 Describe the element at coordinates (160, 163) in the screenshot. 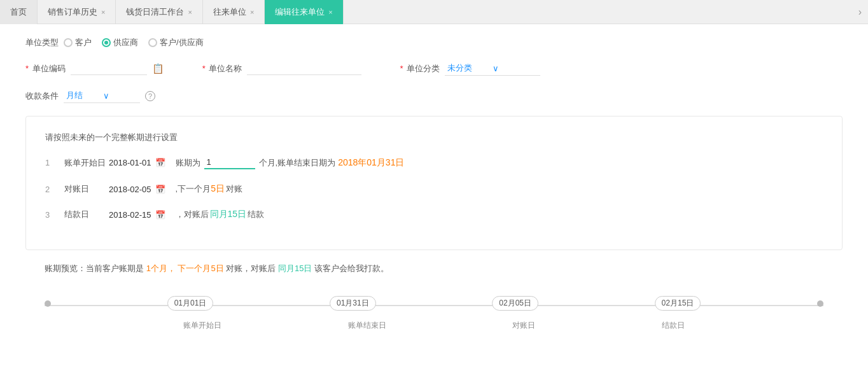

I see `cal-icon-1: 📅` at that location.